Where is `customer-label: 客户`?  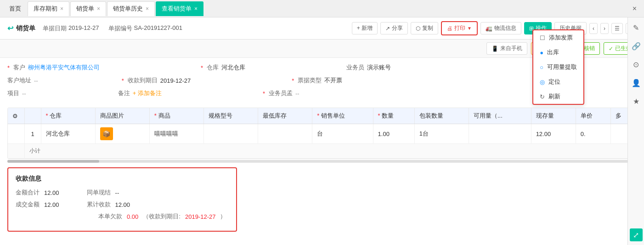
customer-label: 客户 is located at coordinates (19, 68).